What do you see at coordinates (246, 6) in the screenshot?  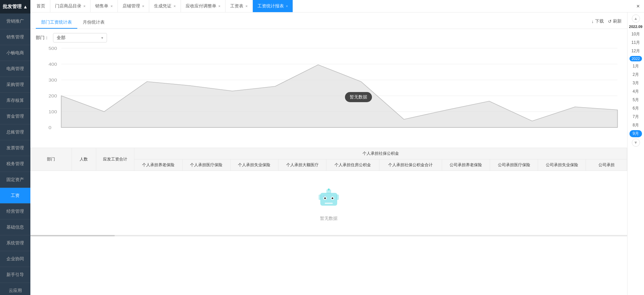 I see `tab-close-工资表: ×` at bounding box center [246, 6].